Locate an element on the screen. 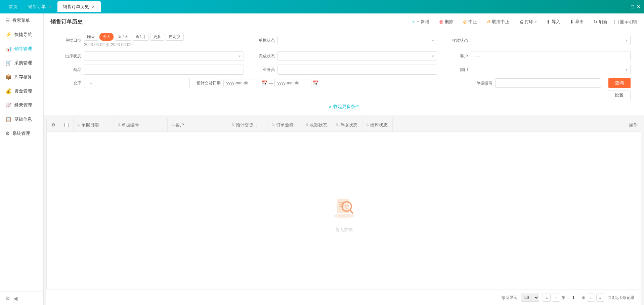 The width and height of the screenshot is (644, 305). sidebar-item-inventory: 📦 库存核算 is located at coordinates (22, 77).